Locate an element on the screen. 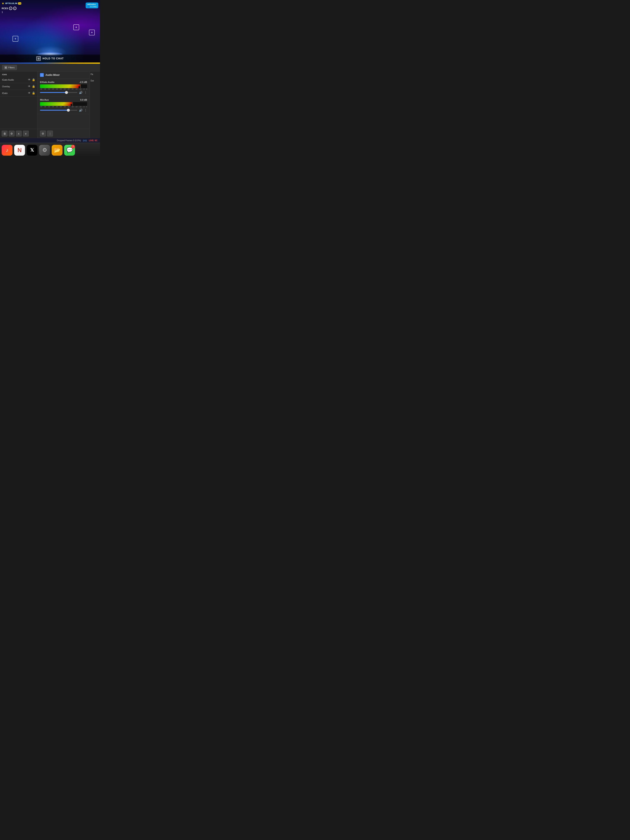  game-screenshot: + + + ★ XP TO LVL 94 +5 RCES ⊙ ⊙ 1 wkhvs… is located at coordinates (50, 31).